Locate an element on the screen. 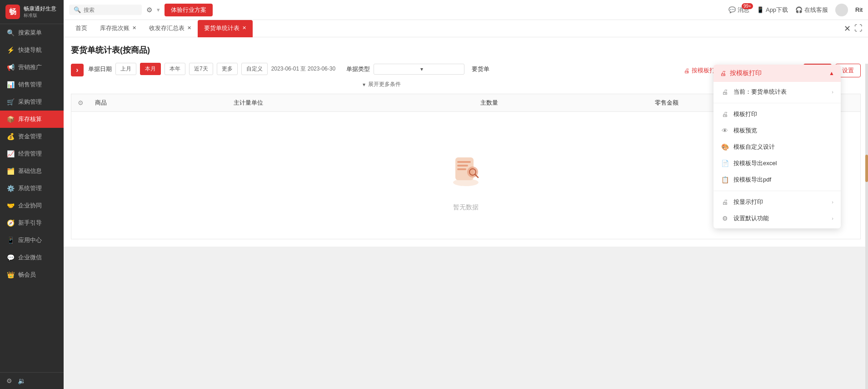 This screenshot has width=868, height=389. sidebar-item-sales: 📊 销售管理 is located at coordinates (32, 85).